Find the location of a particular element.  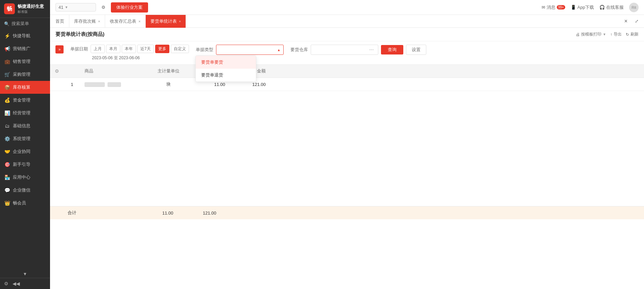

sidebar-item-appstore: 🏪 应用中心 is located at coordinates (25, 177).